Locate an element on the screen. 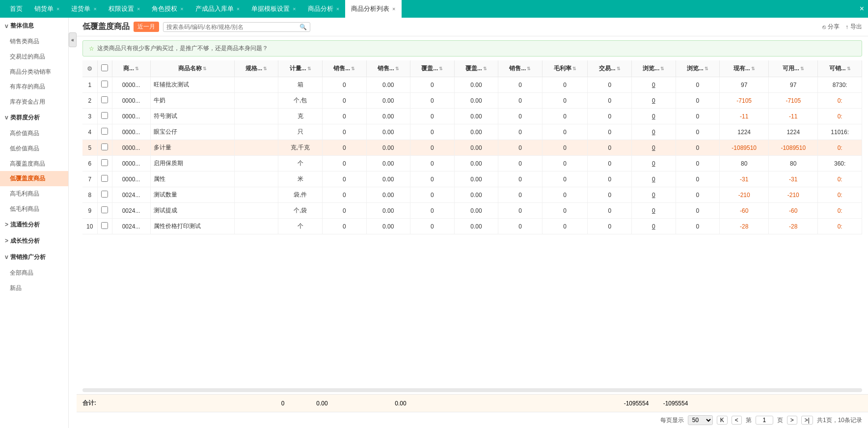 The width and height of the screenshot is (868, 428). sidebar-section-4: v 营销推广分析 is located at coordinates (34, 257).